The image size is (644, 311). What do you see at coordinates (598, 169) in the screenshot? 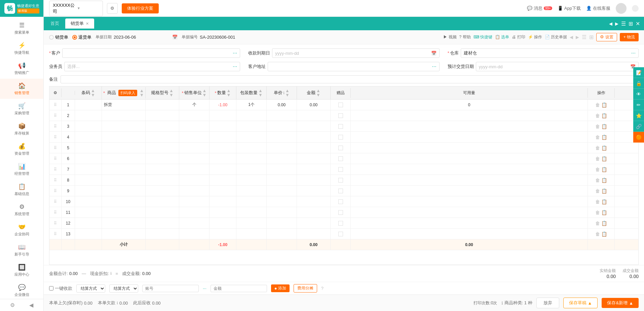
I see `delete-row-icon-6: 🗑` at bounding box center [598, 169].